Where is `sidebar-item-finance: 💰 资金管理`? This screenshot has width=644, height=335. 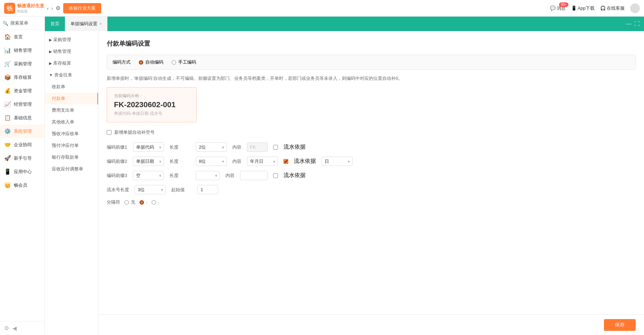
sidebar-item-finance: 💰 资金管理 is located at coordinates (22, 91).